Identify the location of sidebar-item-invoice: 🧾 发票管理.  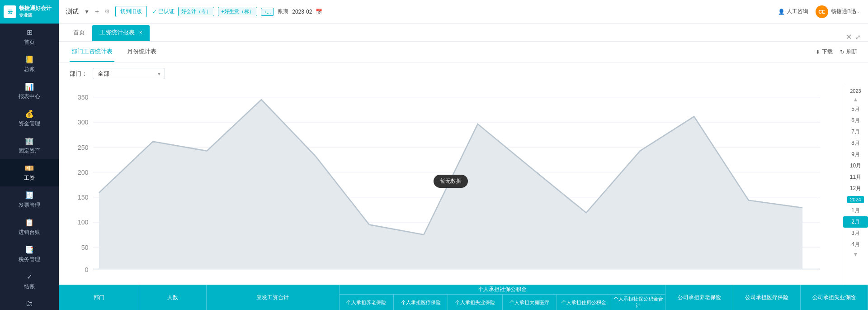
(29, 200).